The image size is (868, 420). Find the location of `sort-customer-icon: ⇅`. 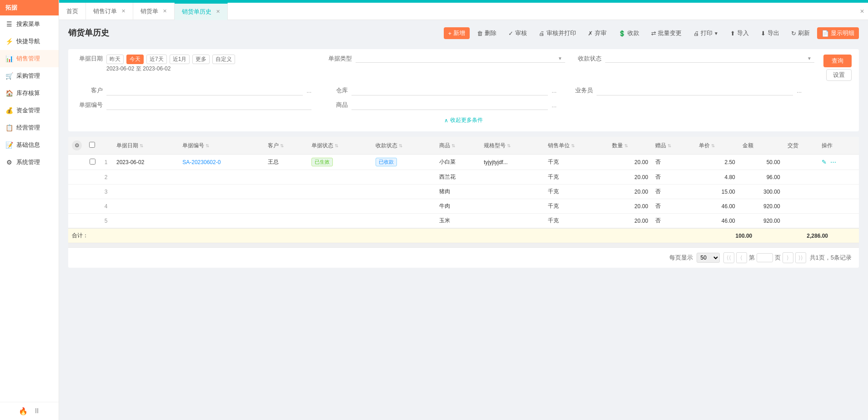

sort-customer-icon: ⇅ is located at coordinates (282, 145).